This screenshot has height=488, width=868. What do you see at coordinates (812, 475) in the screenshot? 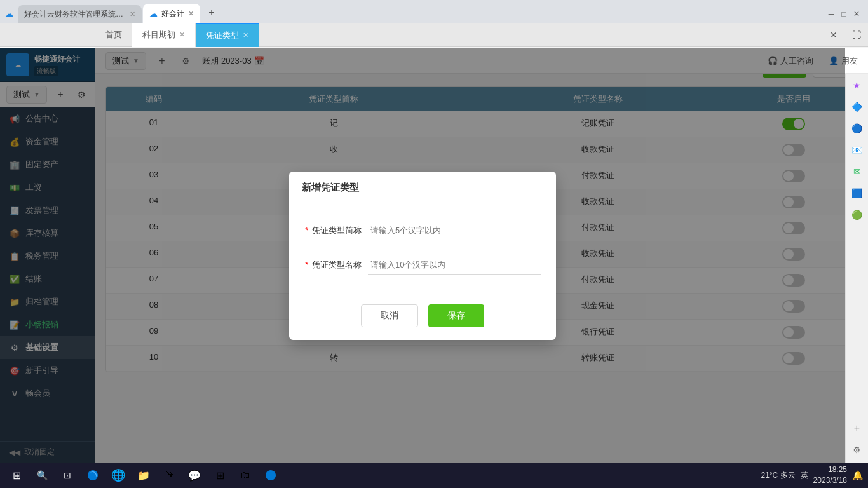
I see `taskbar-right: 21°C 多云 英 18:25 2023/3/18 🔔` at bounding box center [812, 475].